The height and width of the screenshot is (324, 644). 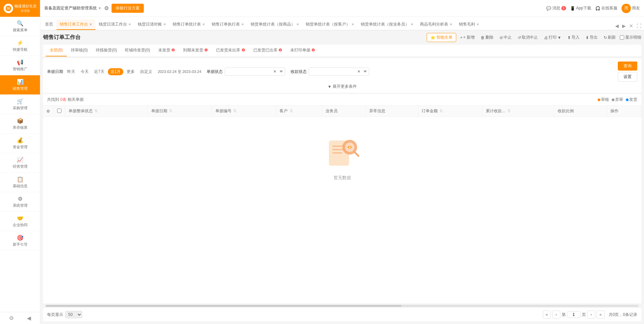 What do you see at coordinates (628, 77) in the screenshot?
I see `settings-button: 设置` at bounding box center [628, 77].